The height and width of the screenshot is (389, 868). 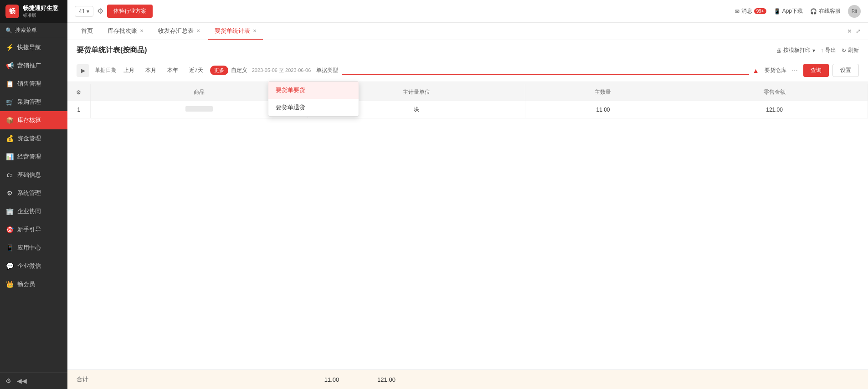 What do you see at coordinates (776, 70) in the screenshot?
I see `warehouse-label: 要货仓库` at bounding box center [776, 70].